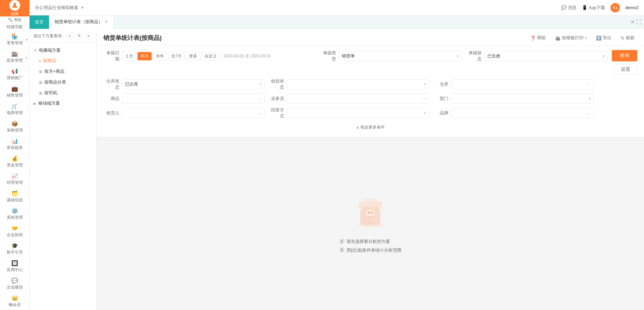  I want to click on sidebar-item-retail: 🏪 零售管理 ▾, so click(15, 40).